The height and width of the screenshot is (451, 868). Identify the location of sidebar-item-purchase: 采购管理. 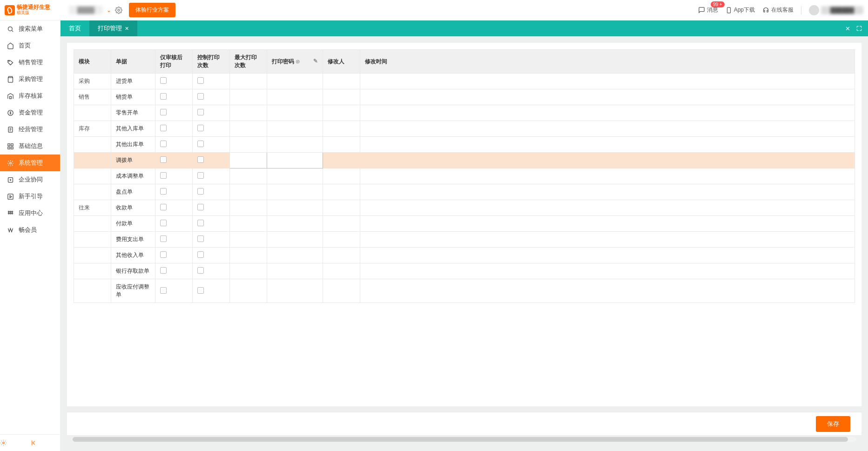
(30, 79).